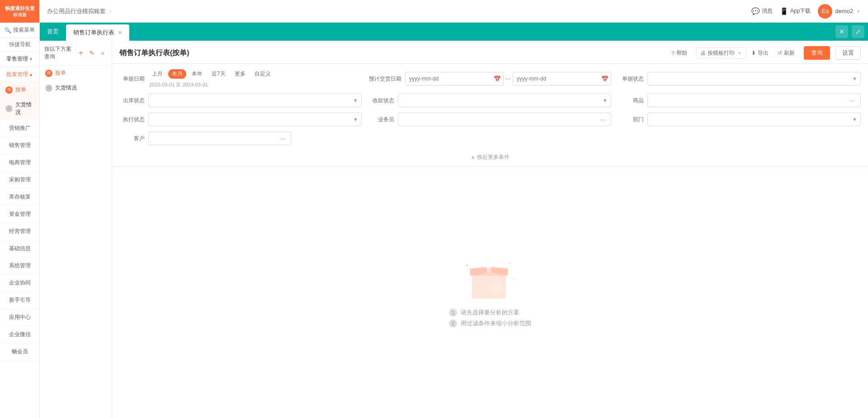 Image resolution: width=868 pixels, height=418 pixels. I want to click on industry-name: 办公用品行业模拟账套, so click(76, 11).